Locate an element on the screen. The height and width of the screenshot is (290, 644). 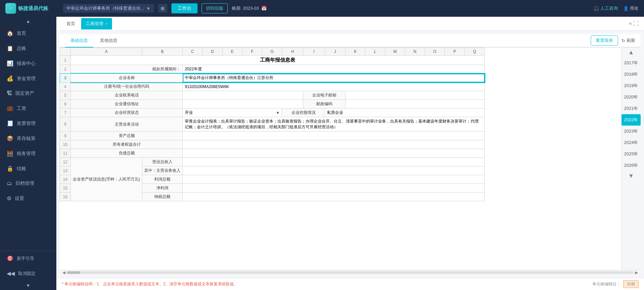
window-expand-button: ⛶ is located at coordinates (636, 24).